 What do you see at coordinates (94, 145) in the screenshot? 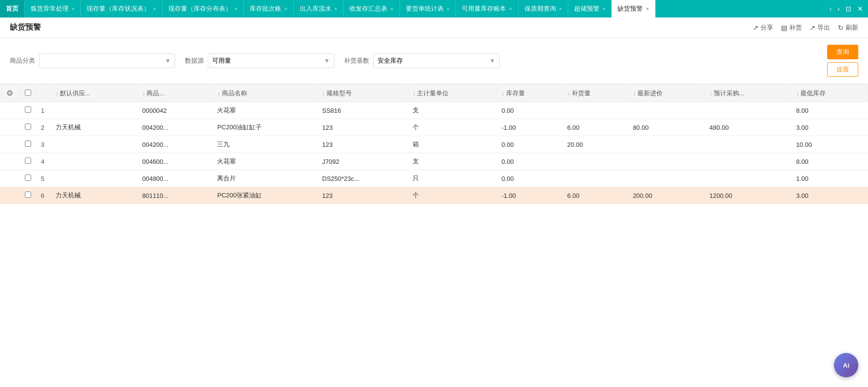
I see `row-default-supplier` at bounding box center [94, 145].